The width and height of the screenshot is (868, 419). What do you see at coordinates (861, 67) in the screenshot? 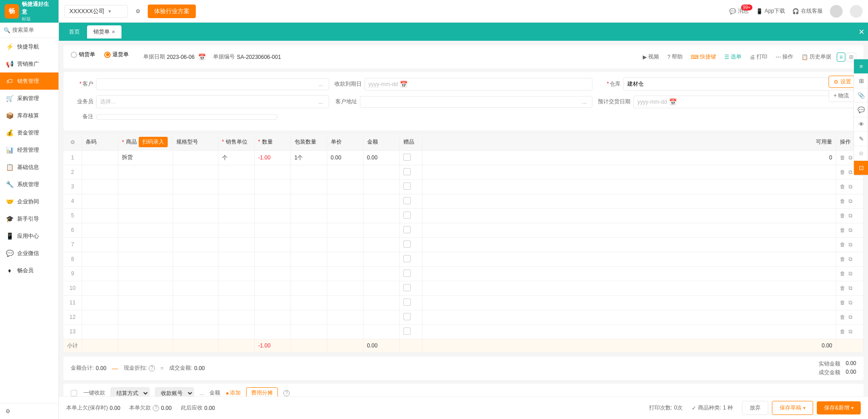
I see `right-tool-list-view: ≡` at bounding box center [861, 67].